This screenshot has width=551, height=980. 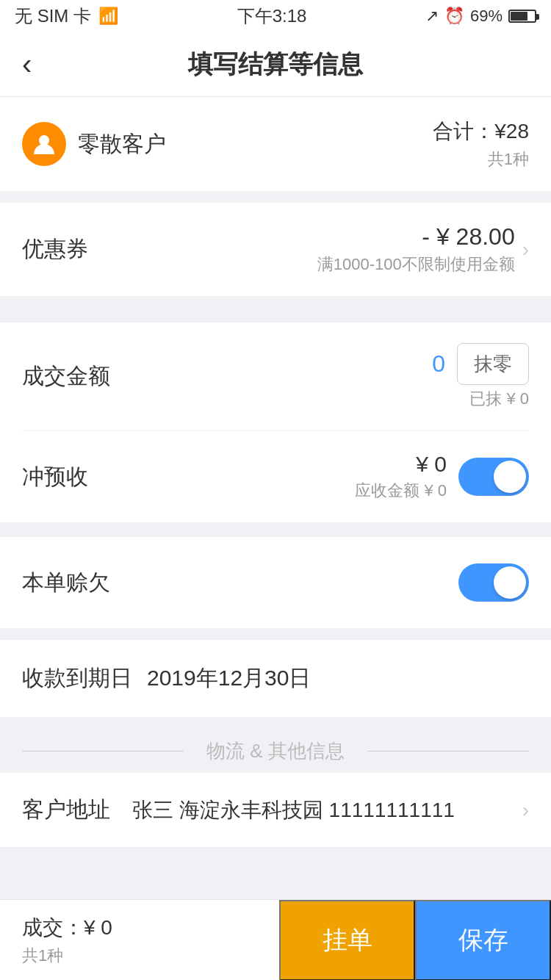 I want to click on logistics-label: 物流 & 其他信息, so click(x=276, y=751).